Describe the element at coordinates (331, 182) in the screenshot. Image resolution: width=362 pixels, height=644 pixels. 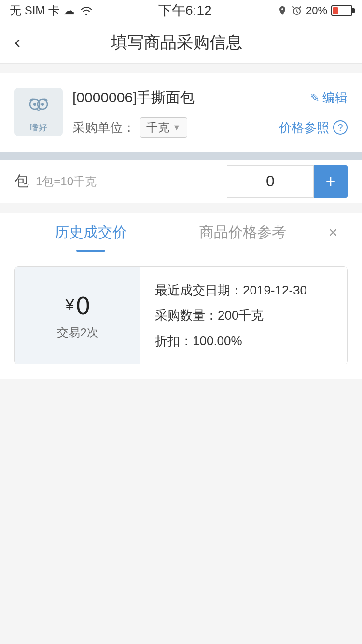
I see `plus-button: +` at that location.